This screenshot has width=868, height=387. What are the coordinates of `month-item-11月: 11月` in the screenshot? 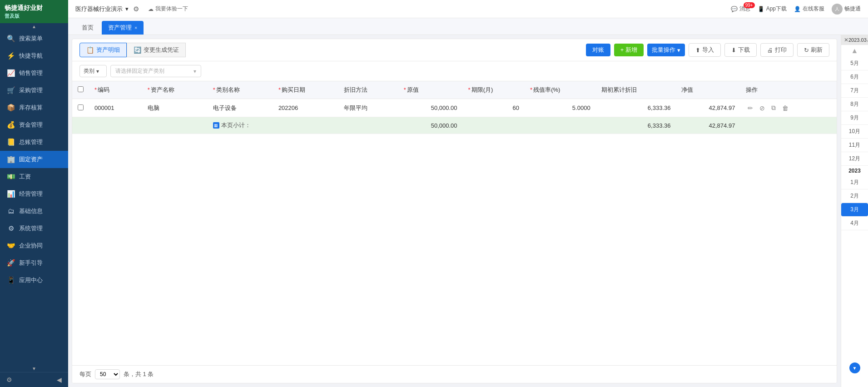 It's located at (855, 145).